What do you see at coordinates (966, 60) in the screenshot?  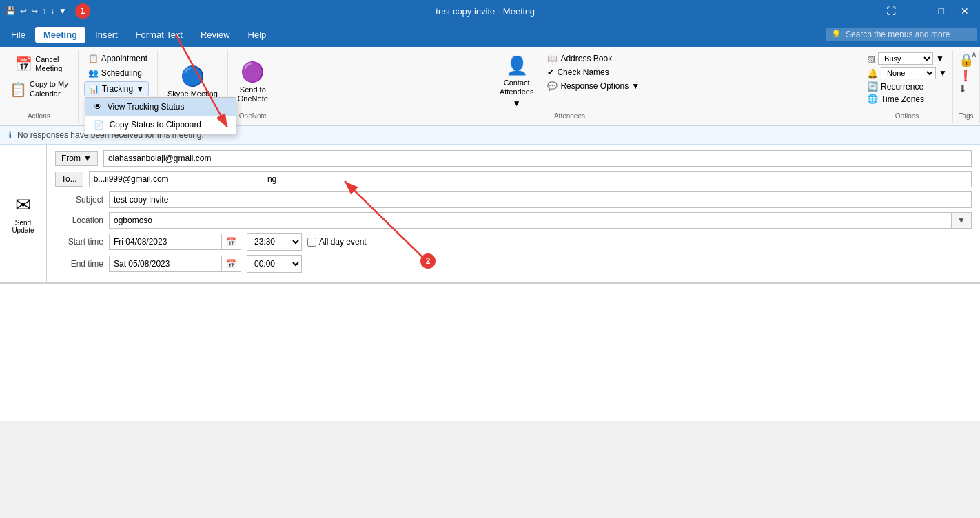 I see `lock-icon: 🔒` at bounding box center [966, 60].